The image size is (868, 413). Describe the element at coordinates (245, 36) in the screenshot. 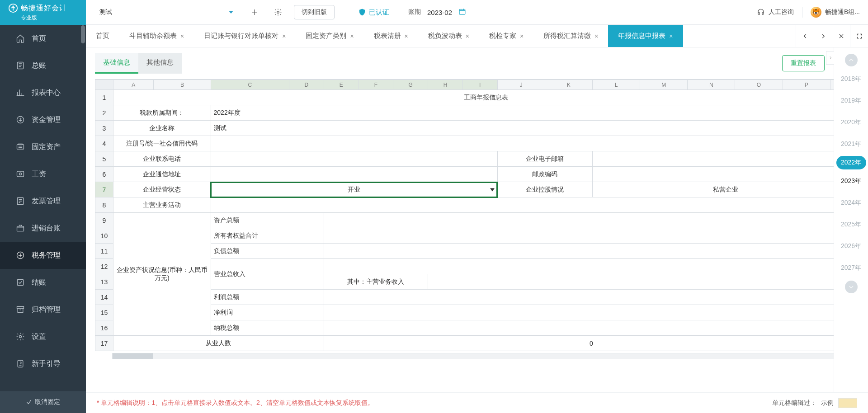

I see `tab-2: 日记账与银行对账单核对×` at that location.